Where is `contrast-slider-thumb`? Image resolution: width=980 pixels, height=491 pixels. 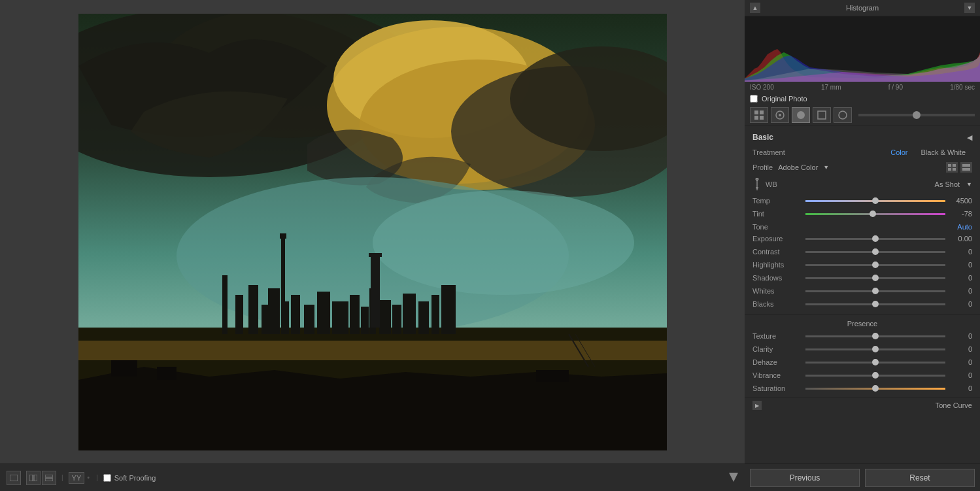
contrast-slider-thumb is located at coordinates (875, 252).